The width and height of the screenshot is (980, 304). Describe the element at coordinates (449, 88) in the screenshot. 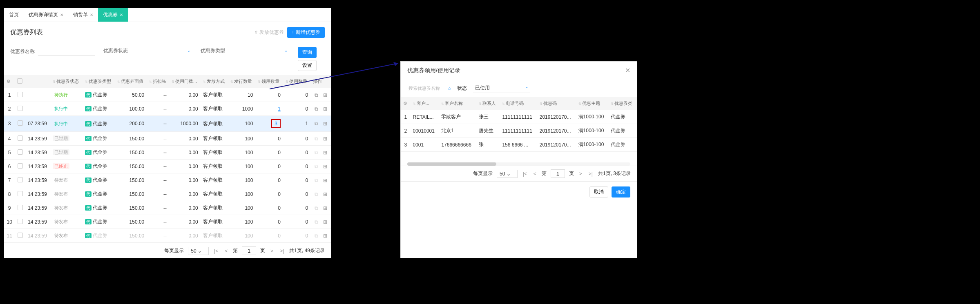

I see `search-icon: ⌕` at that location.